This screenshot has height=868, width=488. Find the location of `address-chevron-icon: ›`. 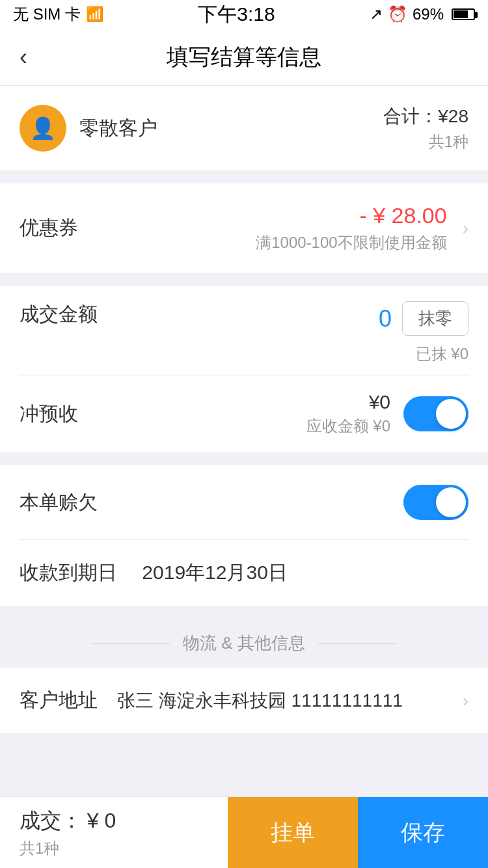

address-chevron-icon: › is located at coordinates (466, 701).